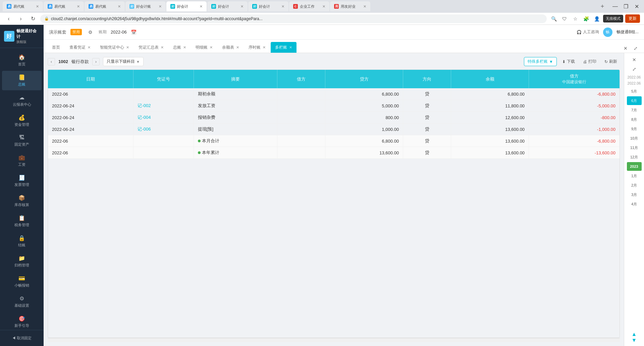  I want to click on refresh-button: ↻ 刷新, so click(611, 62).